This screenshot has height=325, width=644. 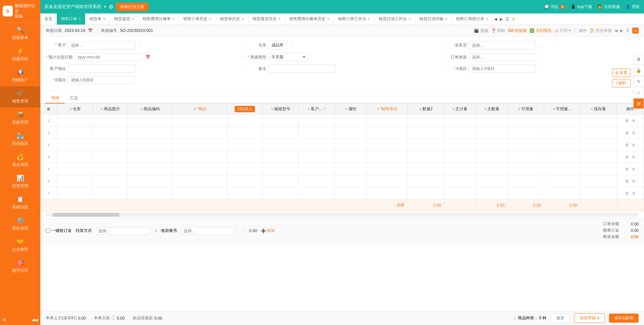 What do you see at coordinates (634, 121) in the screenshot?
I see `copy-btn-1: ⊕` at bounding box center [634, 121].